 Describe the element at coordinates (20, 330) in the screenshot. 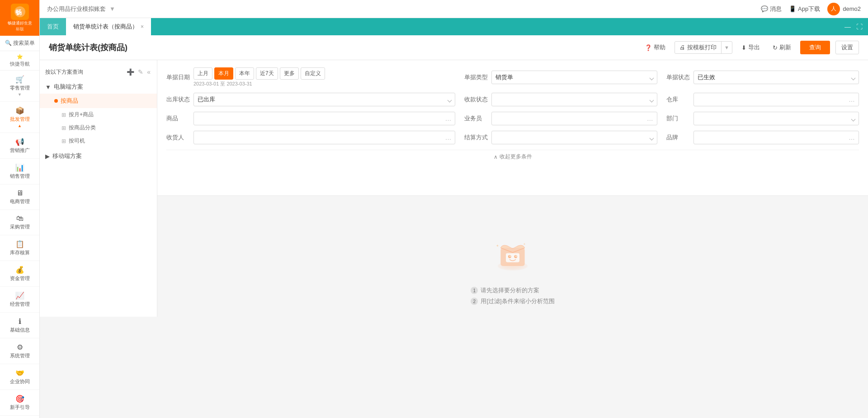

I see `basic-info-label: 基础信息` at that location.